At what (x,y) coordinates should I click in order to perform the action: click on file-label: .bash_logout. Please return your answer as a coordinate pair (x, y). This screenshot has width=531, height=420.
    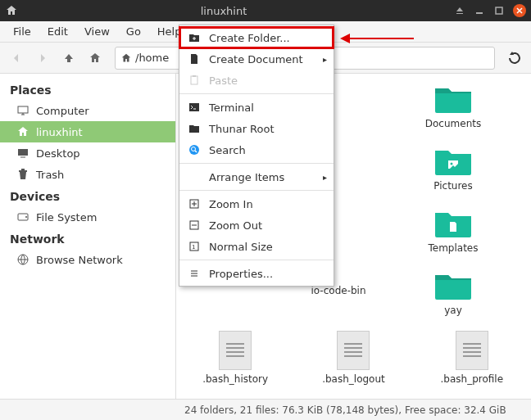
    Looking at the image, I should click on (354, 379).